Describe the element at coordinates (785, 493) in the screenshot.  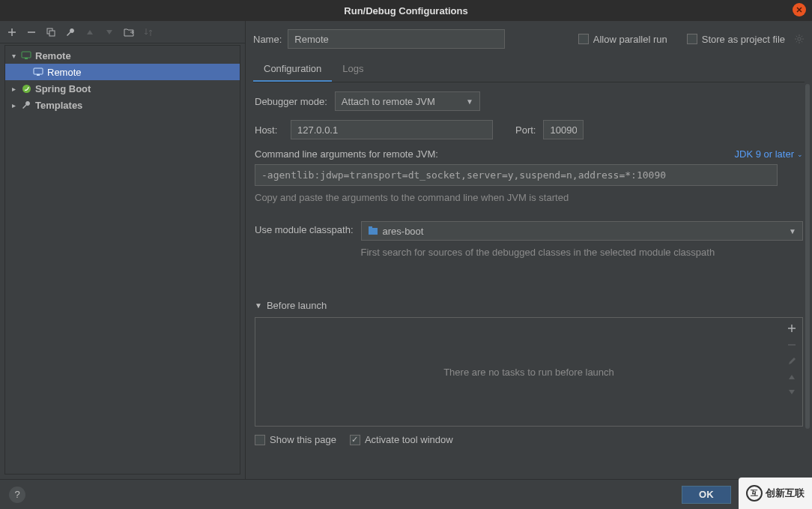
I see `watermark-text: 创新互联` at that location.